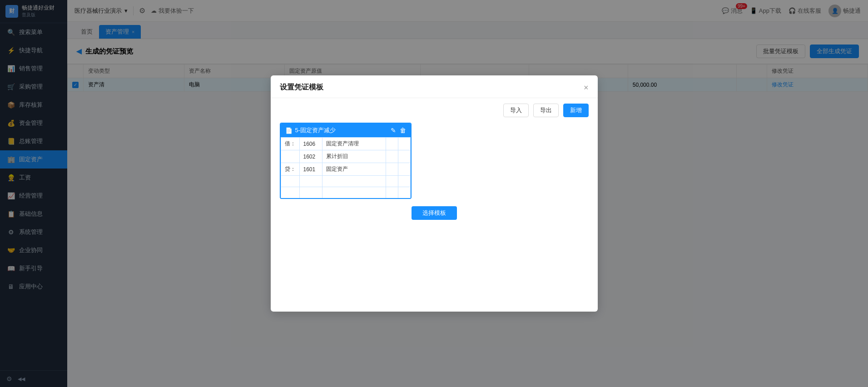  Describe the element at coordinates (393, 130) in the screenshot. I see `edit-icon: ✎` at that location.